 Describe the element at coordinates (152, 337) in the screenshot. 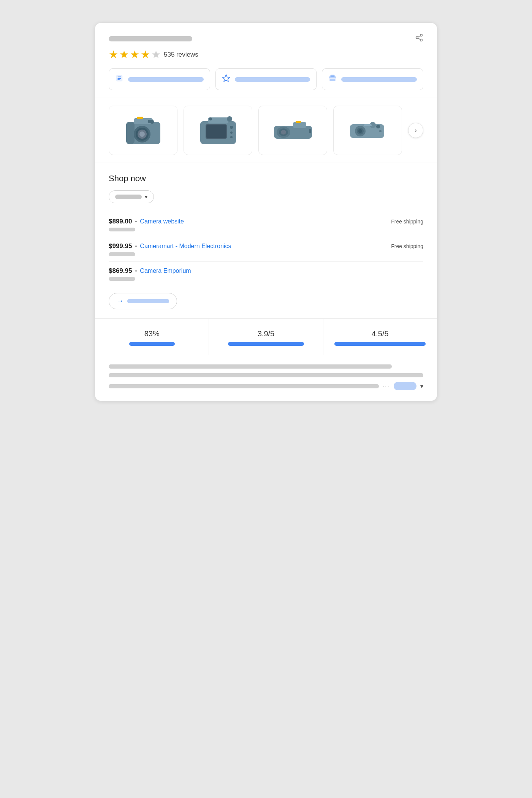

I see `stat-item-1: 83%` at that location.